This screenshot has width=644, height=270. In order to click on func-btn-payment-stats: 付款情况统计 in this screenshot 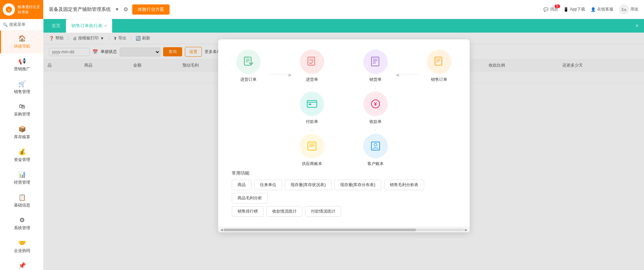, I will do `click(323, 211)`.